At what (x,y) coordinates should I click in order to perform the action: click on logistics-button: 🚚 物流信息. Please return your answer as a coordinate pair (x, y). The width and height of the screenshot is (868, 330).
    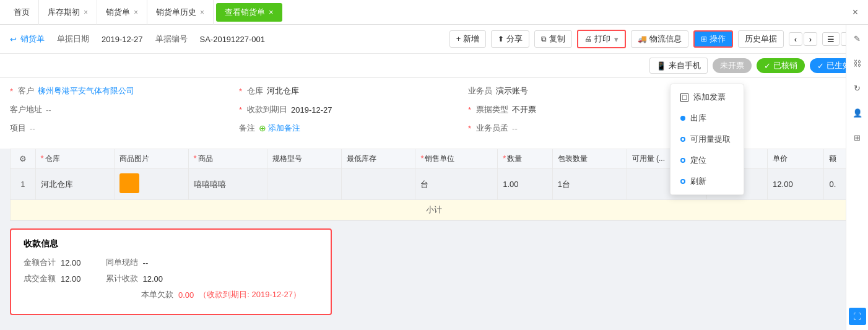
    Looking at the image, I should click on (660, 39).